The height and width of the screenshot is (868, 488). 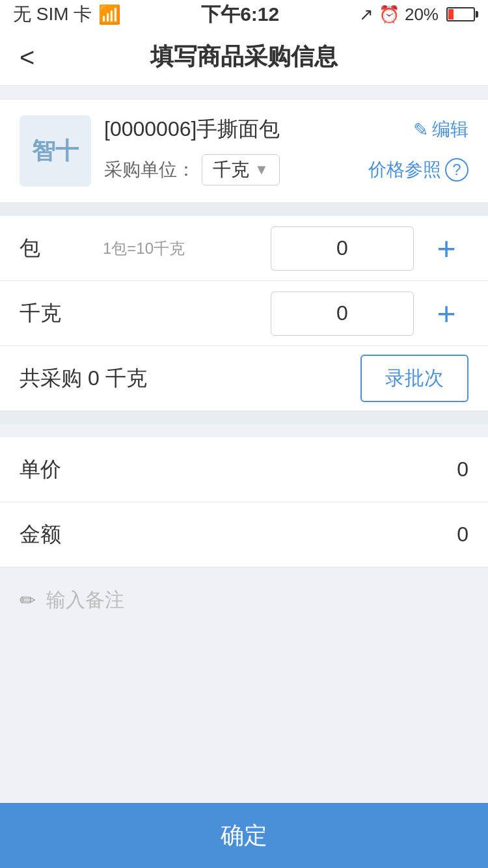 I want to click on total-label: 共采购 0 千克, so click(x=83, y=379).